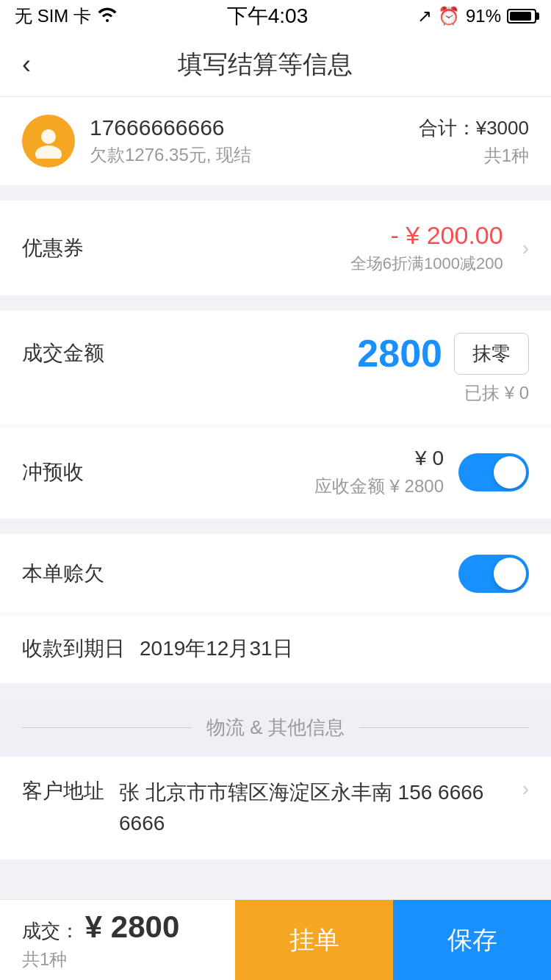  What do you see at coordinates (53, 248) in the screenshot?
I see `coupon-label: 优惠券` at bounding box center [53, 248].